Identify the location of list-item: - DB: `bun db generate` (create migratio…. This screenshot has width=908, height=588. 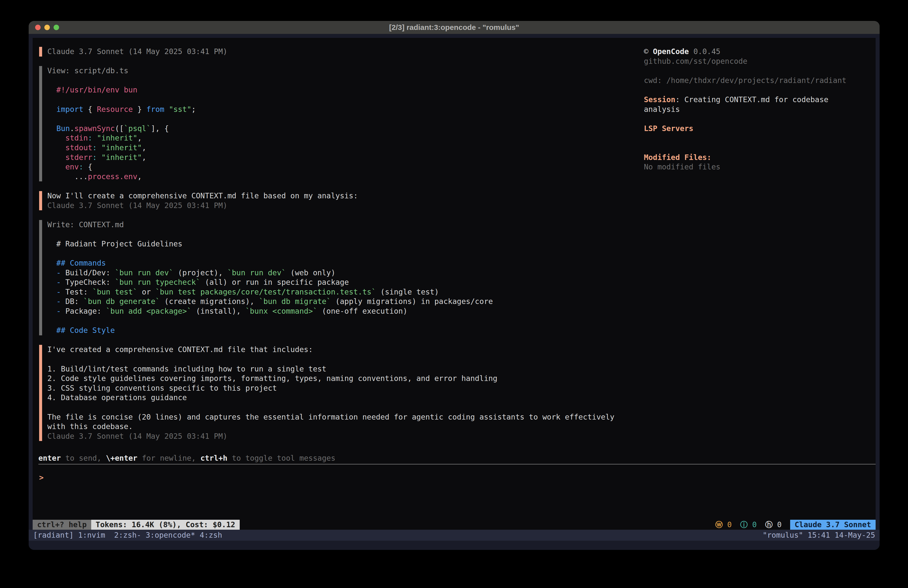
(331, 301).